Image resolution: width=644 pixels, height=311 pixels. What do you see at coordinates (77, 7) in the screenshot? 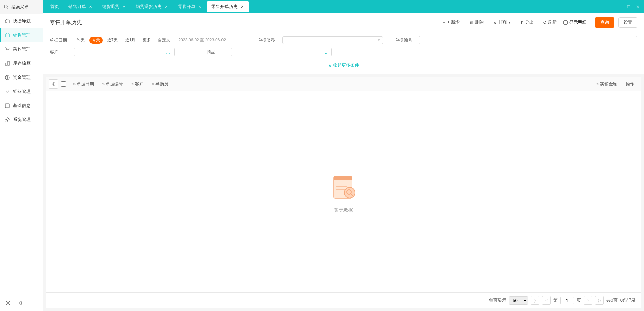
I see `tab-sales-order-label: 销售订单` at bounding box center [77, 7].